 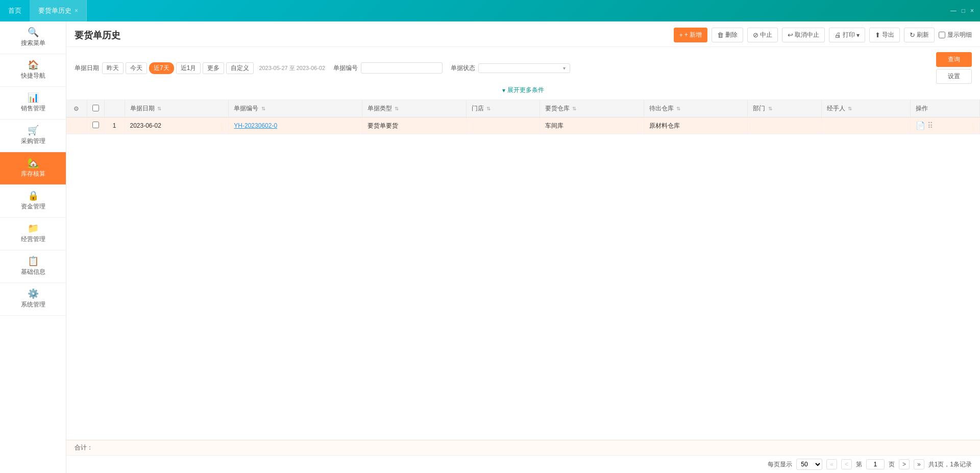 What do you see at coordinates (503, 109) in the screenshot?
I see `th-store: 门店 ⇅` at bounding box center [503, 109].